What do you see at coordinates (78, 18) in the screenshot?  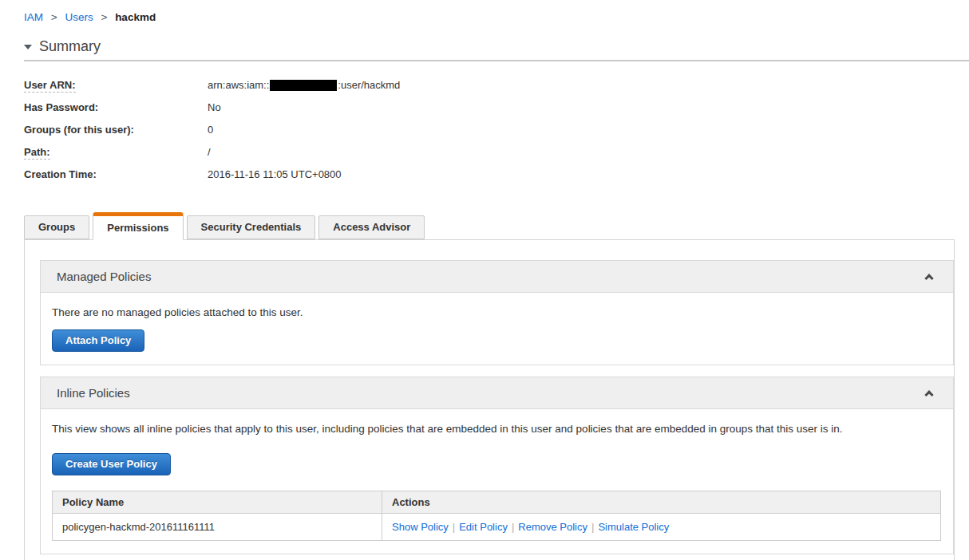 I see `breadcrumb-link-users: Users` at bounding box center [78, 18].